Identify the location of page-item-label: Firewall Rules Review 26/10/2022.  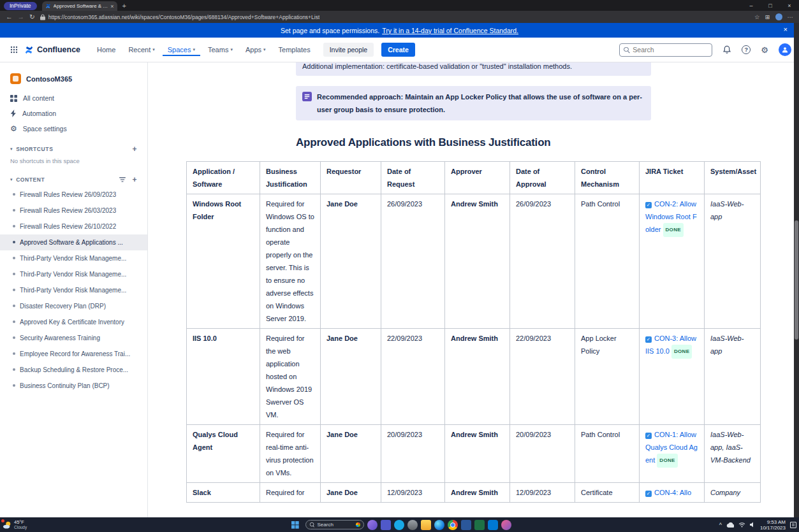
(68, 227).